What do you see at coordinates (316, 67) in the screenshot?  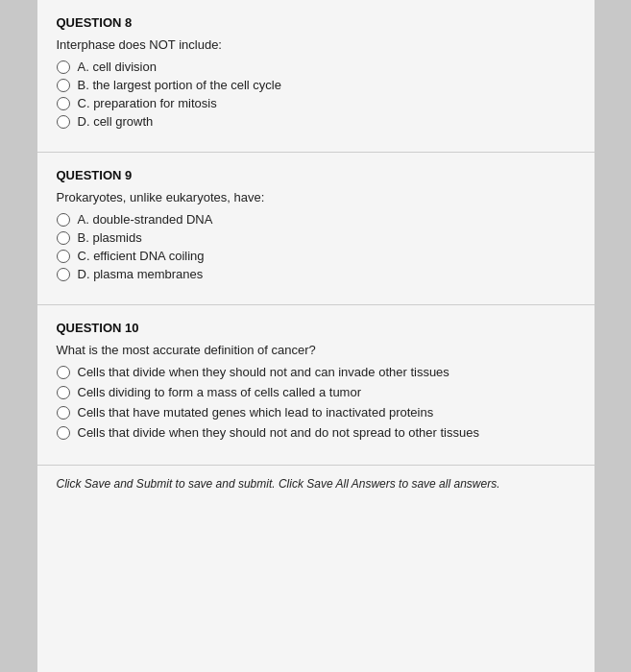 I see `q8-option-a: A. cell division` at bounding box center [316, 67].